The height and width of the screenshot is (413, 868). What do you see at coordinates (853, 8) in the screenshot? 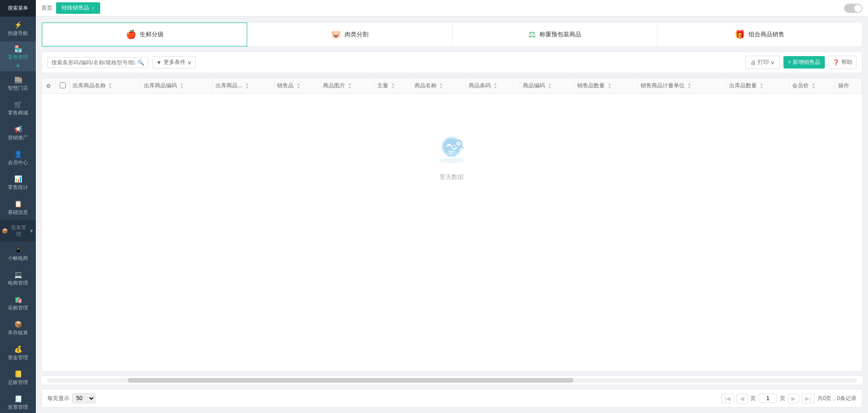
I see `toggle-switch` at bounding box center [853, 8].